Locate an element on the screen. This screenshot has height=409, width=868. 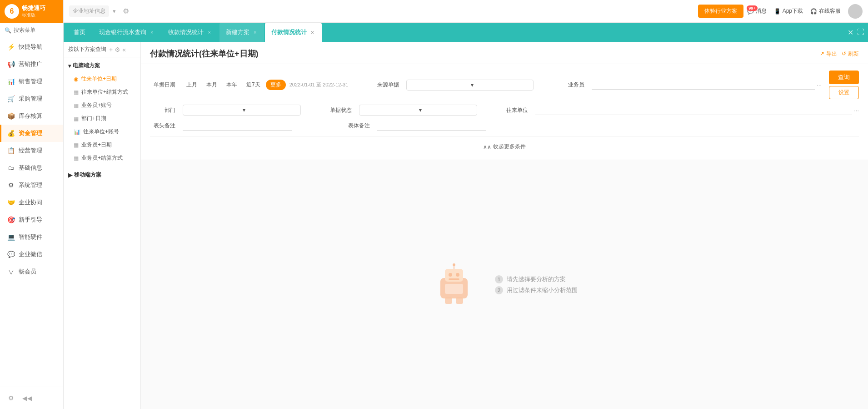
tab-home: 首页 is located at coordinates (80, 32).